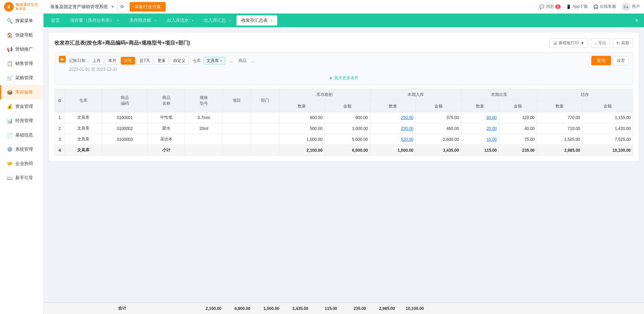 This screenshot has width=644, height=314. What do you see at coordinates (84, 101) in the screenshot?
I see `col-warehouse-header: 仓库` at bounding box center [84, 101].